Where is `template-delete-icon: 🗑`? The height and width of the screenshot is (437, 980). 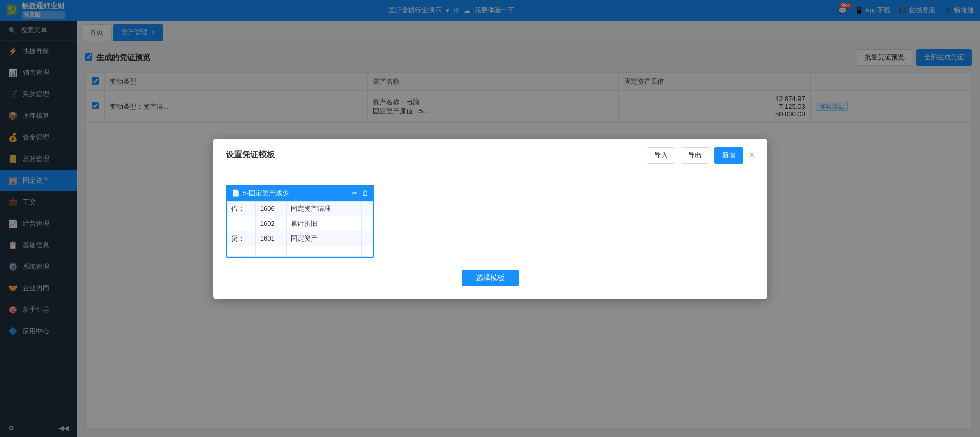
template-delete-icon: 🗑 is located at coordinates (365, 193).